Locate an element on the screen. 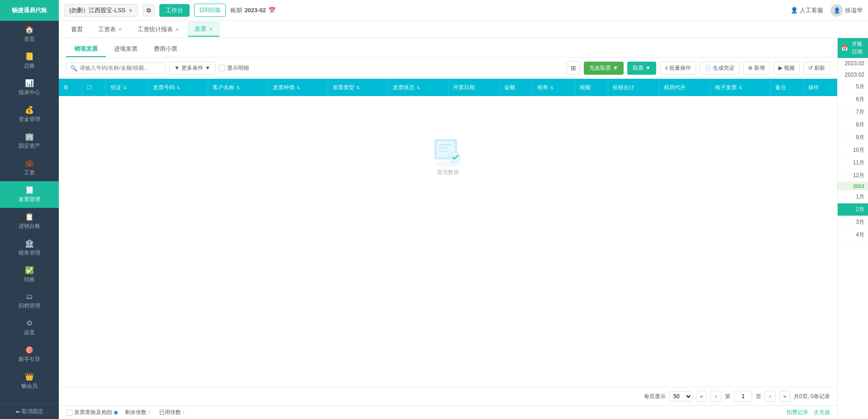 The width and height of the screenshot is (868, 419). date-item-6: 9月 is located at coordinates (853, 138).